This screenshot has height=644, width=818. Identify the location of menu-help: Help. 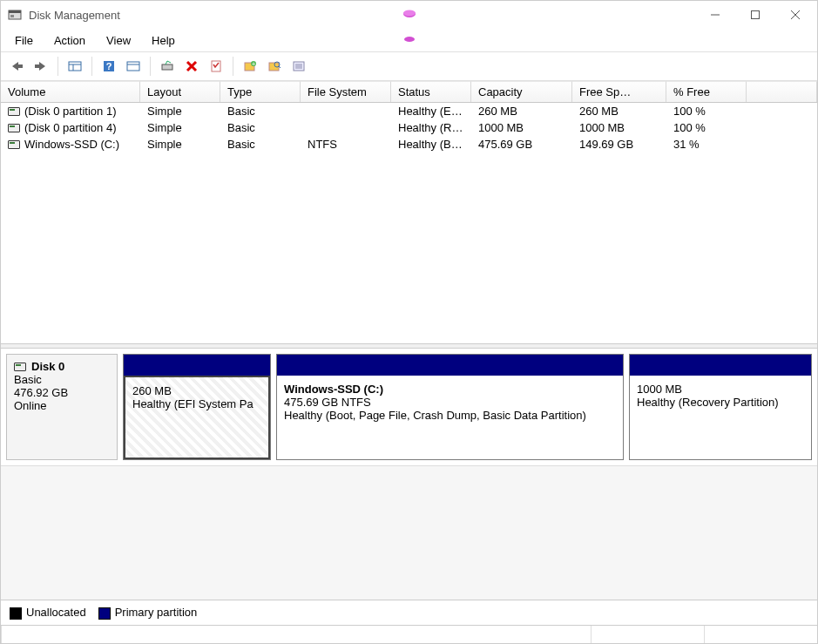
(164, 40).